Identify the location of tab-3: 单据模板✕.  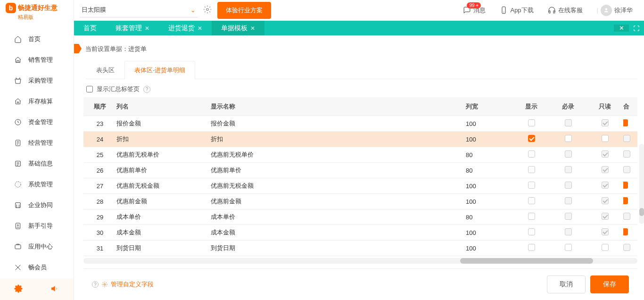
(238, 28).